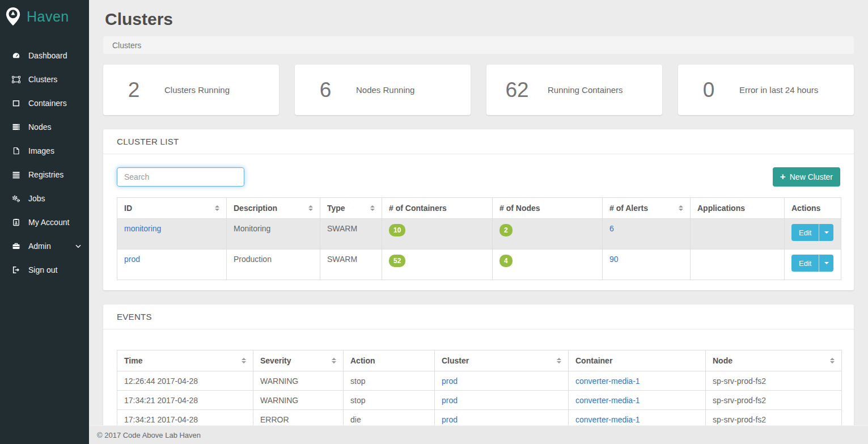 This screenshot has width=868, height=444. I want to click on dashboard-icon, so click(16, 56).